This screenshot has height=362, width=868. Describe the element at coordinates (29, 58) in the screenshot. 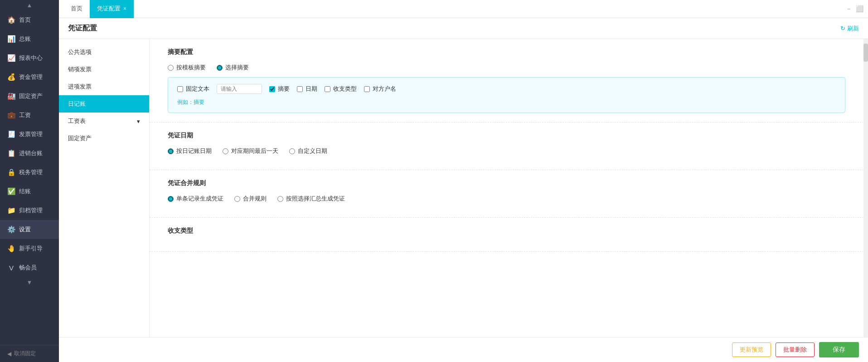

I see `sidebar-item-report: 📈 报表中心` at that location.